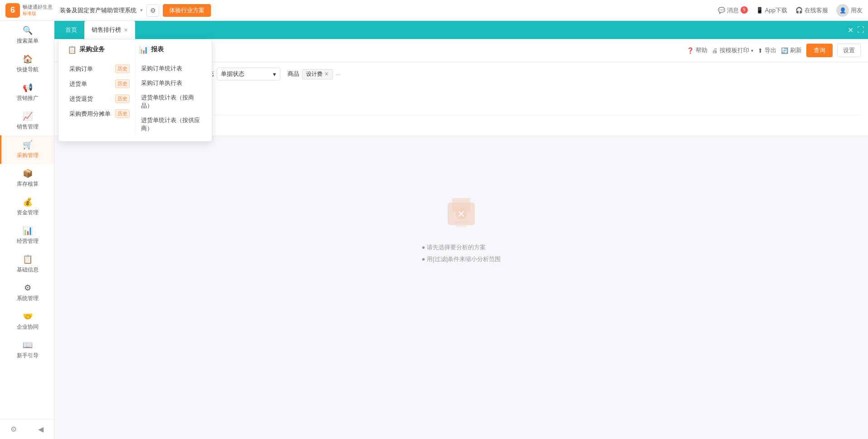 This screenshot has height=439, width=868. Describe the element at coordinates (92, 49) in the screenshot. I see `dropdown-purchase-title: 采购业务` at that location.